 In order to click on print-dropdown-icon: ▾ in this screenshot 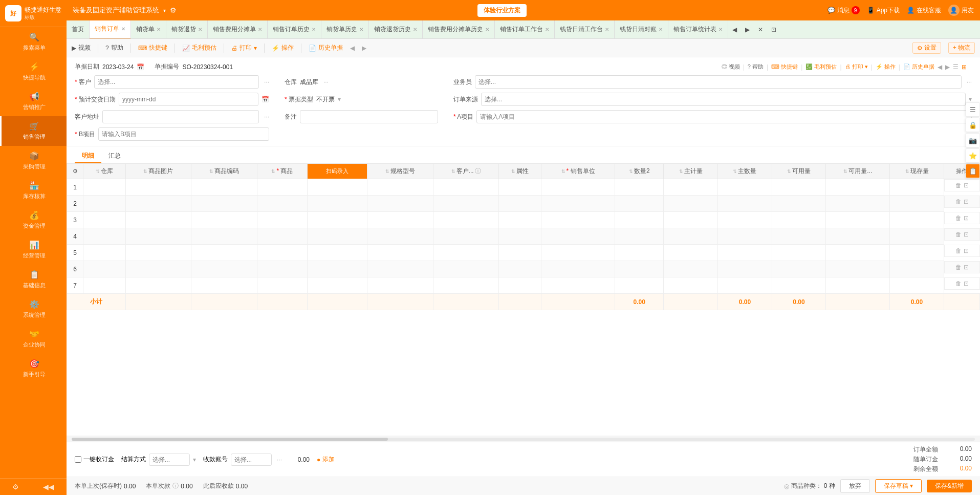, I will do `click(255, 48)`.